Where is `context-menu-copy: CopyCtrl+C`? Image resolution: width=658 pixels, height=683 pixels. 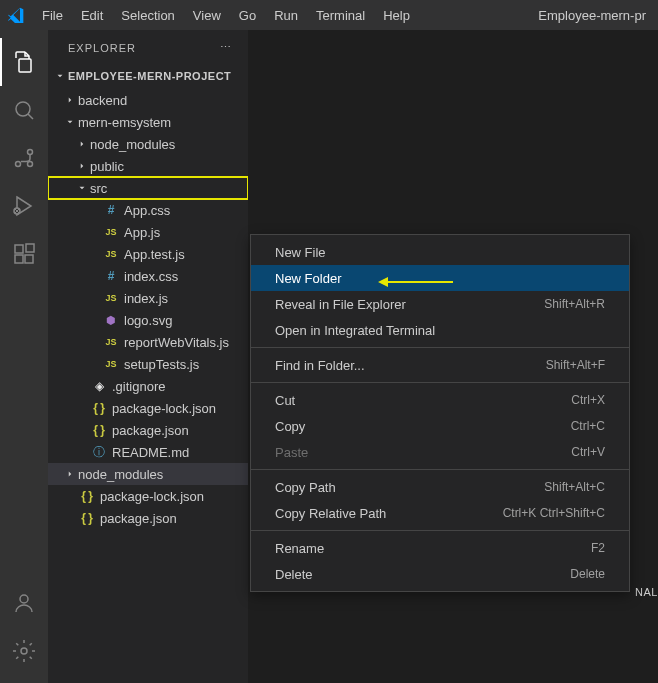
context-menu-copy: CopyCtrl+C is located at coordinates (440, 426).